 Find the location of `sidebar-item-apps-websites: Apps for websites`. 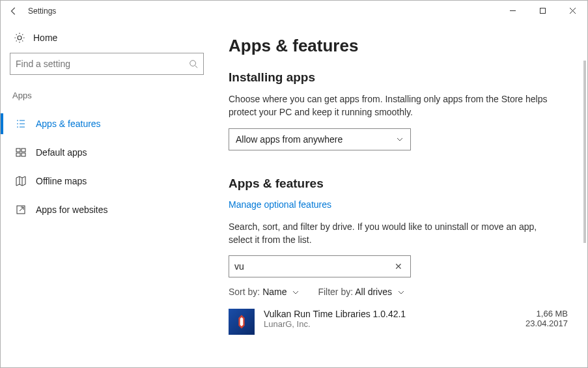

sidebar-item-apps-websites: Apps for websites is located at coordinates (107, 210).